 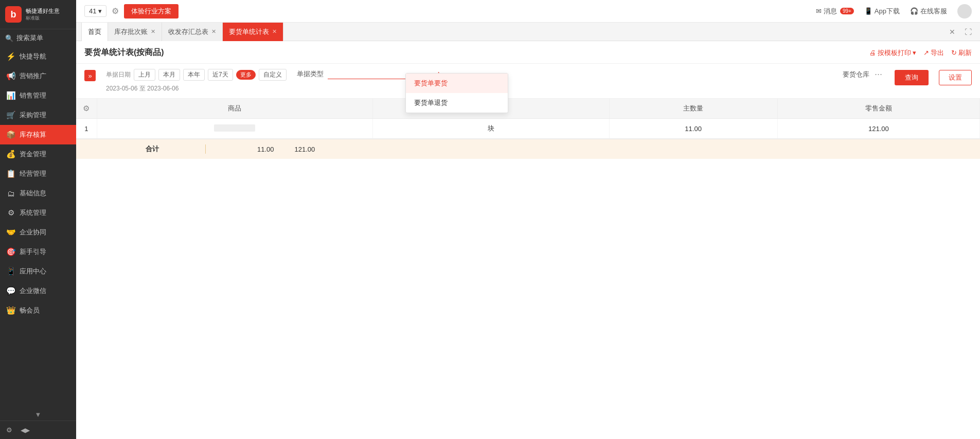 I want to click on tab-maximize: ⛶, so click(x=968, y=32).